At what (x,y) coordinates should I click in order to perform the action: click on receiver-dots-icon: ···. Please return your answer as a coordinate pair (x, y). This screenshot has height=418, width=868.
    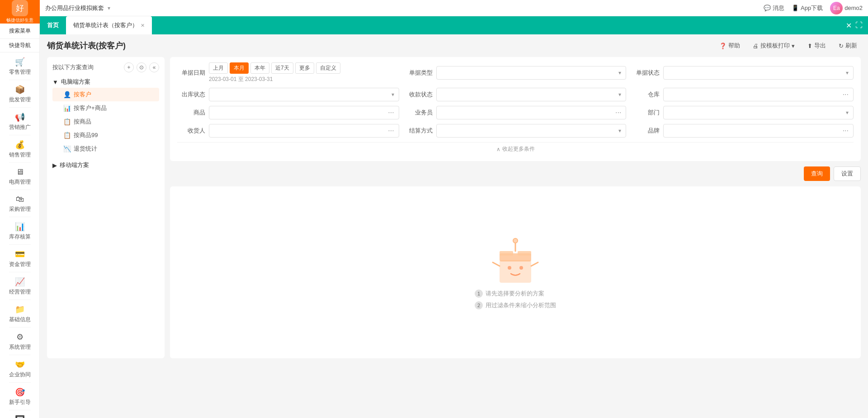
    Looking at the image, I should click on (391, 131).